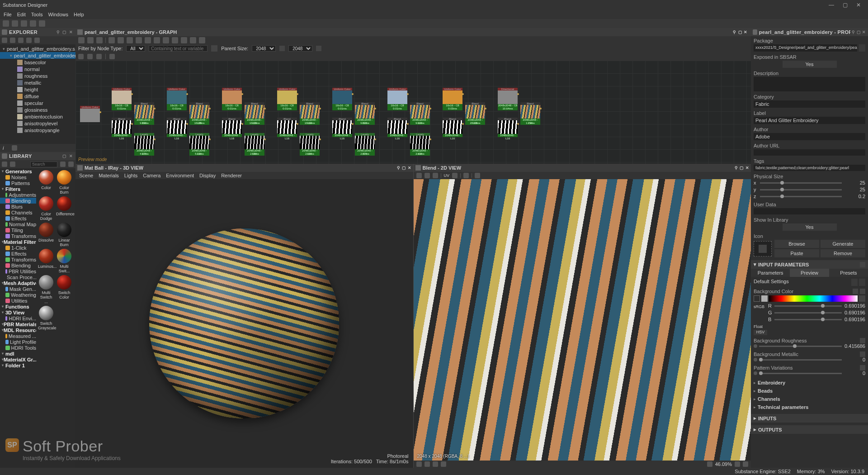 The width and height of the screenshot is (868, 475). Describe the element at coordinates (22, 14) in the screenshot. I see `menu-edit: Edit` at that location.